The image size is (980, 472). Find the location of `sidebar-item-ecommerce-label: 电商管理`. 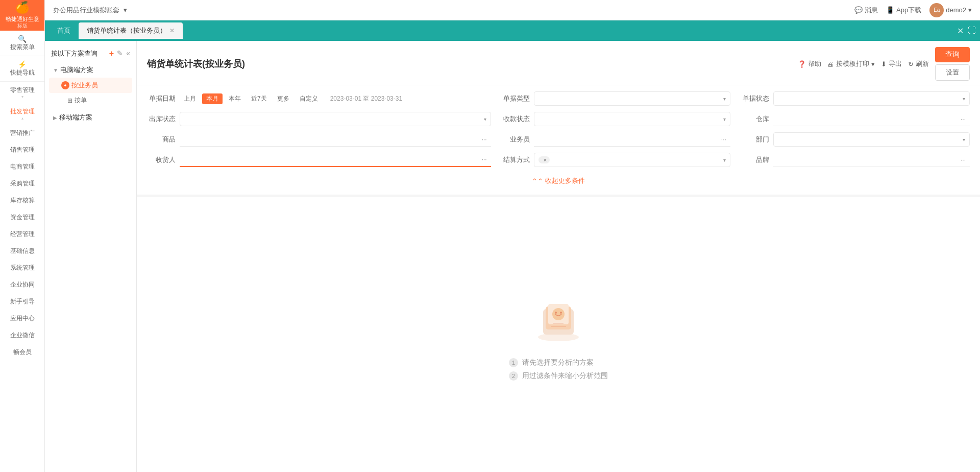

sidebar-item-ecommerce-label: 电商管理 is located at coordinates (22, 167).